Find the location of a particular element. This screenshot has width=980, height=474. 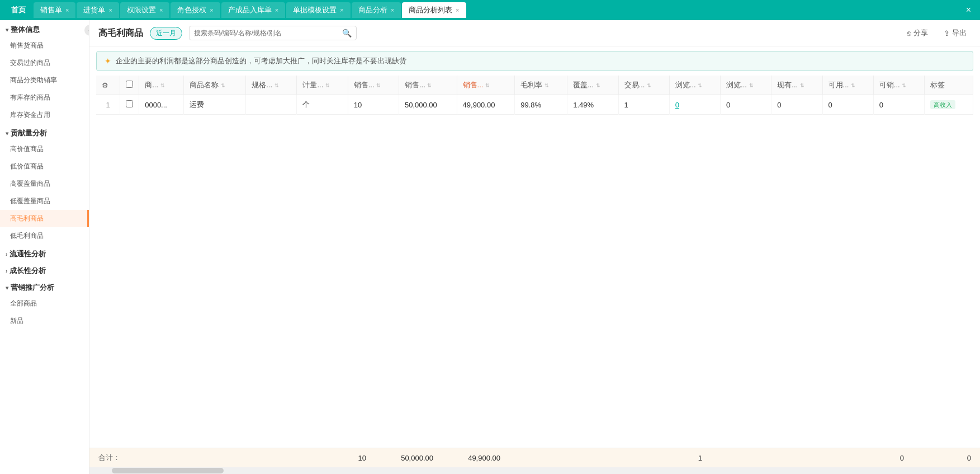

horizontal-scrollbar is located at coordinates (534, 471).